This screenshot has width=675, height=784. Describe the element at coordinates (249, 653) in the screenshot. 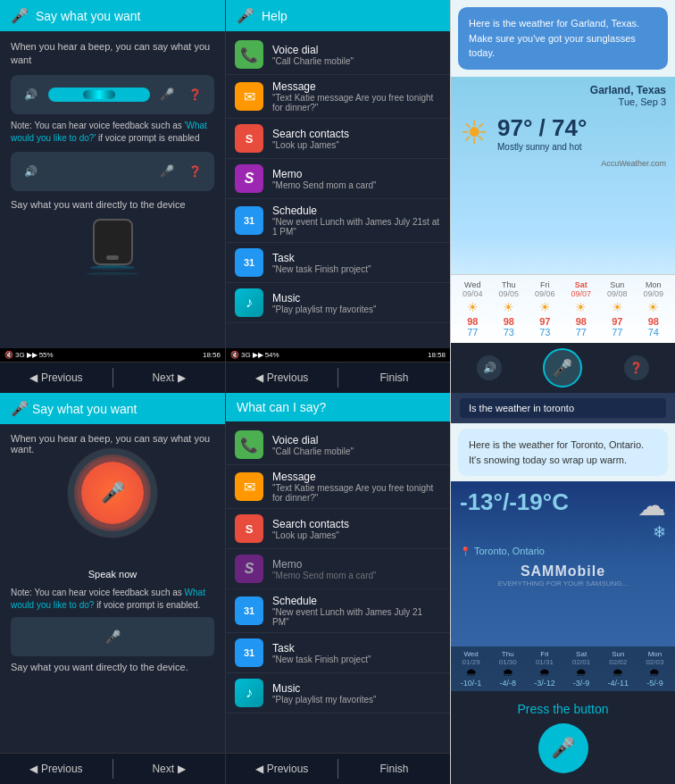

I see `task-icon-2: 31` at that location.